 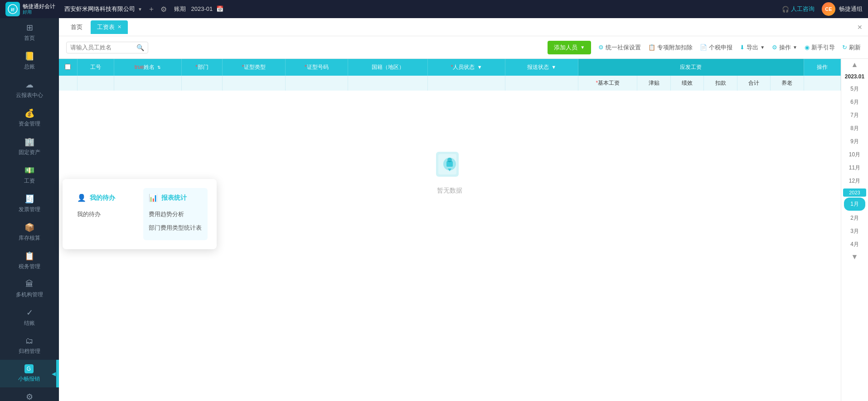 I want to click on logo-area: 好 畅捷通好会计 好用, so click(x=30, y=9).